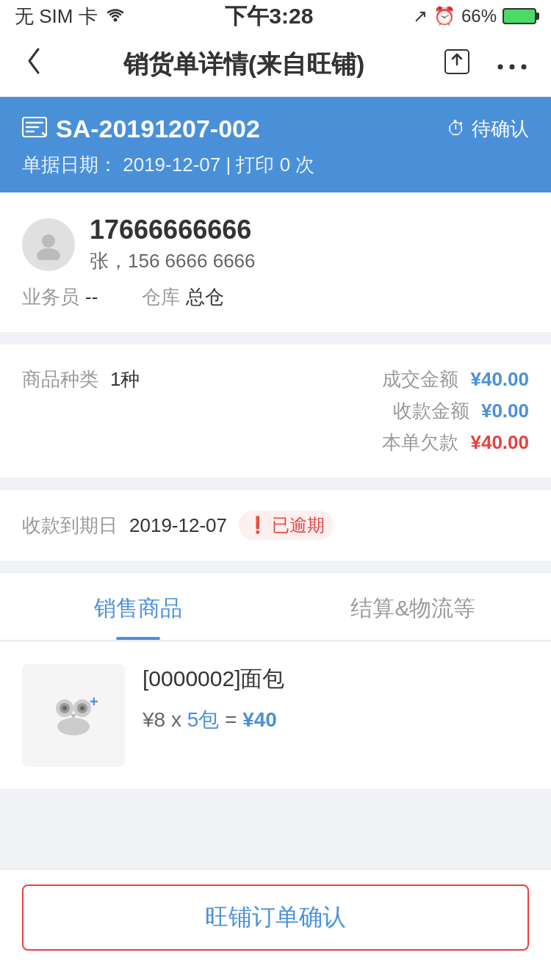 This screenshot has width=551, height=980. I want to click on product-type-value: 1种, so click(125, 379).